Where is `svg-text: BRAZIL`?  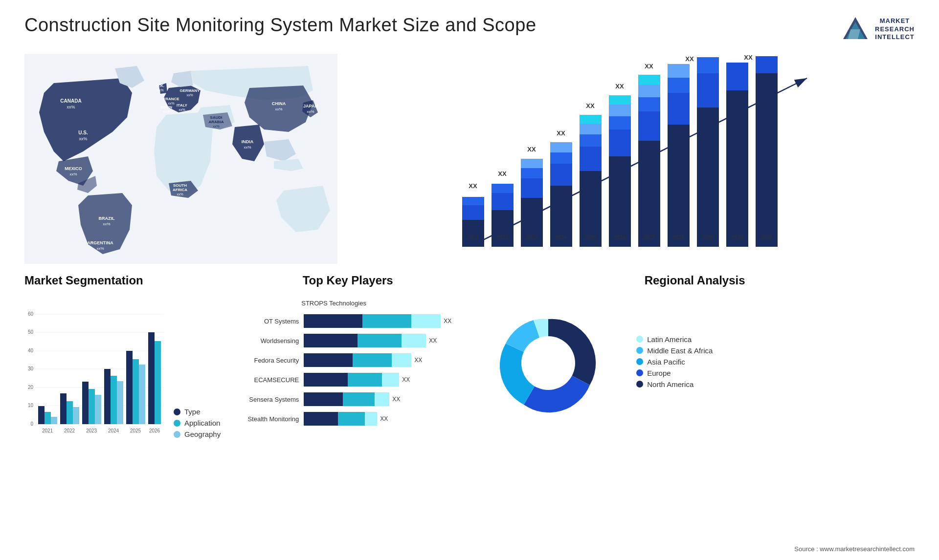
svg-text: BRAZIL is located at coordinates (107, 218).